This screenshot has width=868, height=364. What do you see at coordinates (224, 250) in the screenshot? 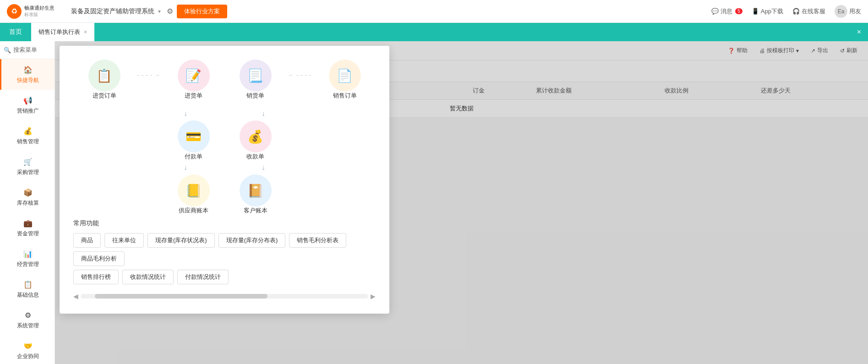
I see `common-buttons: 商品 往来单位 现存量(库存状况表) 现存量(库存分布表) 销售毛利分析表 商品…` at bounding box center [224, 250].